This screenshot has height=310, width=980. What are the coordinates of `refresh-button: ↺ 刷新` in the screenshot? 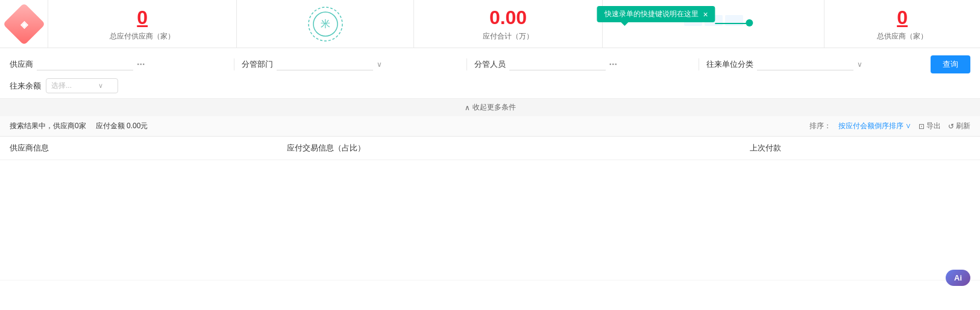 It's located at (960, 126).